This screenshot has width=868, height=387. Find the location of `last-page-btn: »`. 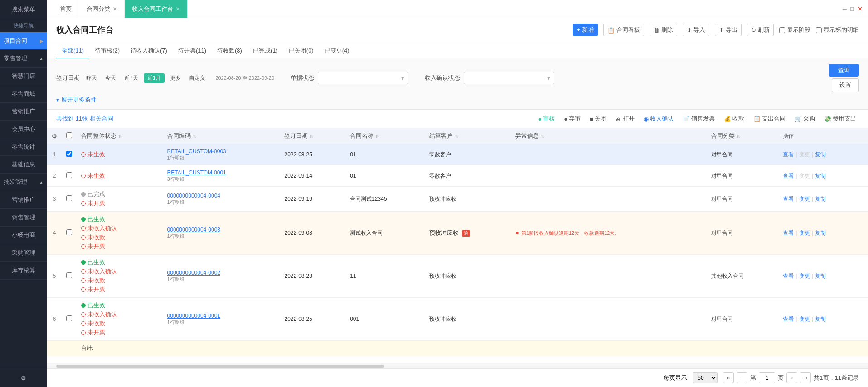

last-page-btn: » is located at coordinates (805, 378).